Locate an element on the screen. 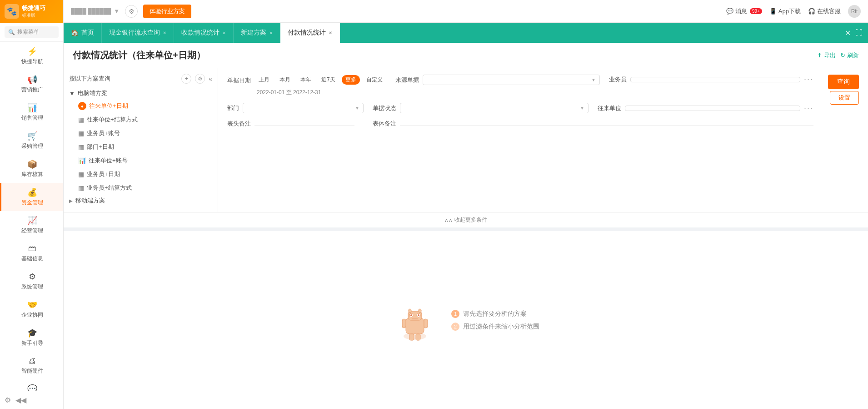  date-range-display: 2022-01-01 至 2022-12-31 is located at coordinates (289, 92).